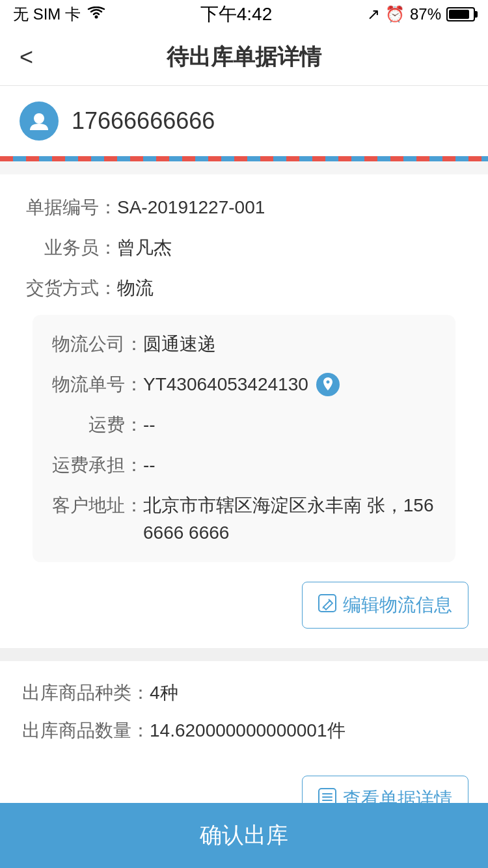 Image resolution: width=488 pixels, height=868 pixels. Describe the element at coordinates (85, 693) in the screenshot. I see `goods-types-label: 出库商品种类：` at that location.